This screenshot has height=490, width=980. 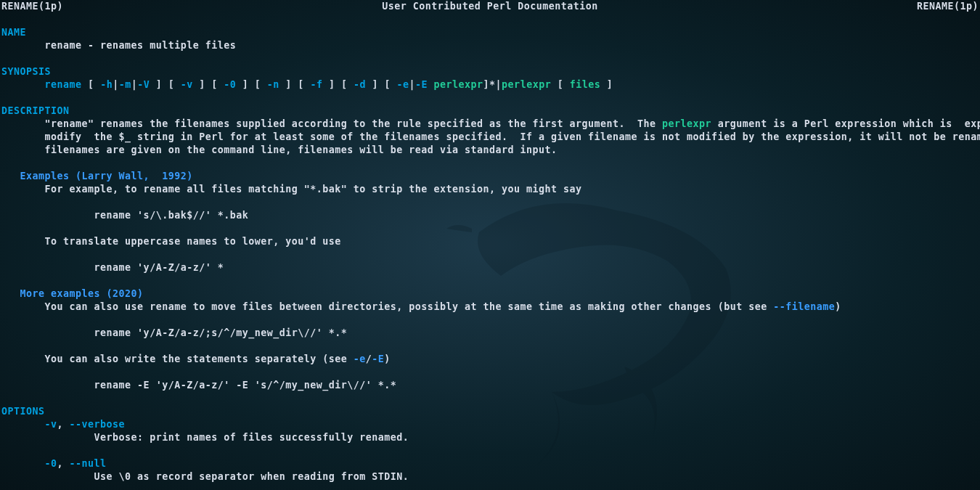 I want to click on man-header: RENAME(1p) User Contributed Perl Documen…, so click(x=490, y=7).